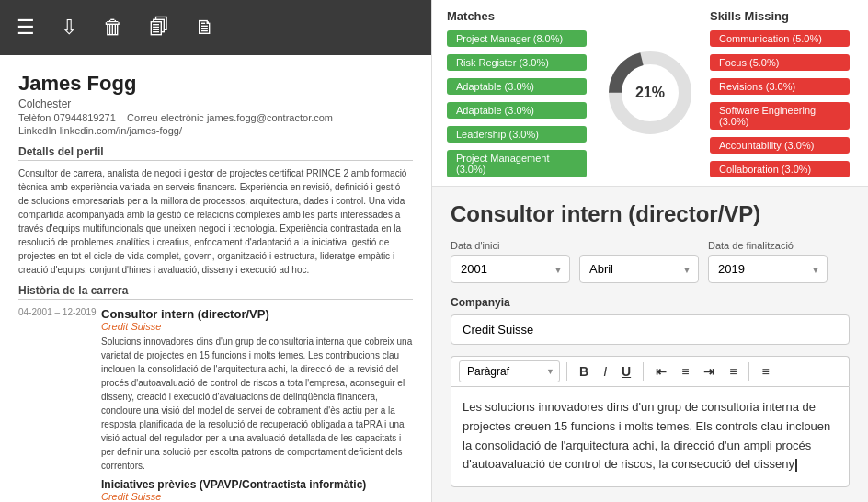  What do you see at coordinates (782, 17) in the screenshot?
I see `skills-missing-label: Skills Missing` at bounding box center [782, 17].